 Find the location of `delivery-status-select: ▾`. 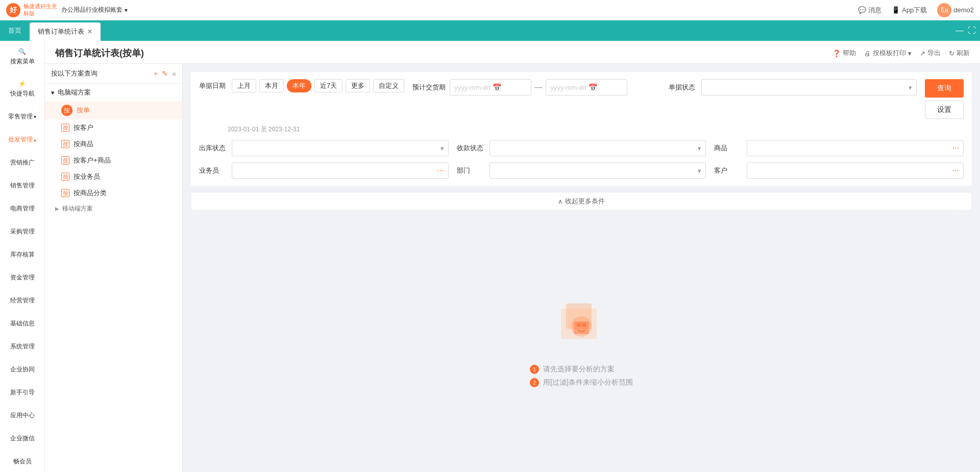

delivery-status-select: ▾ is located at coordinates (340, 148).